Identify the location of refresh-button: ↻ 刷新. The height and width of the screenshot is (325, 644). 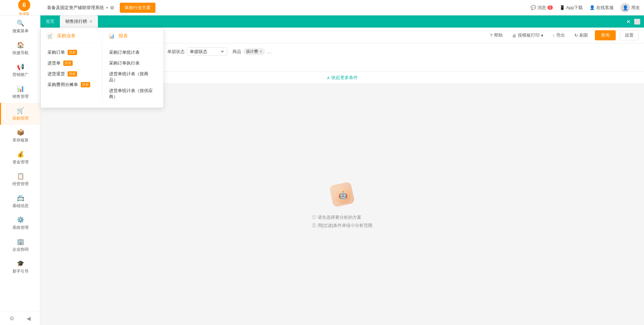
(581, 35).